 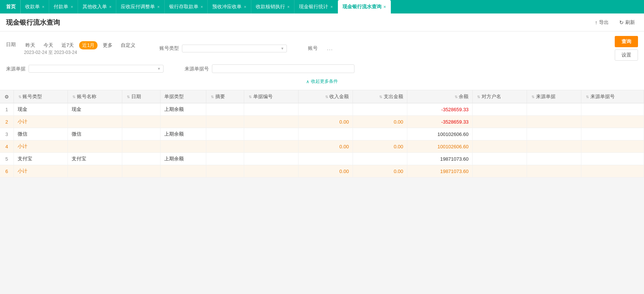 I want to click on source-doc-no-input, so click(x=283, y=69).